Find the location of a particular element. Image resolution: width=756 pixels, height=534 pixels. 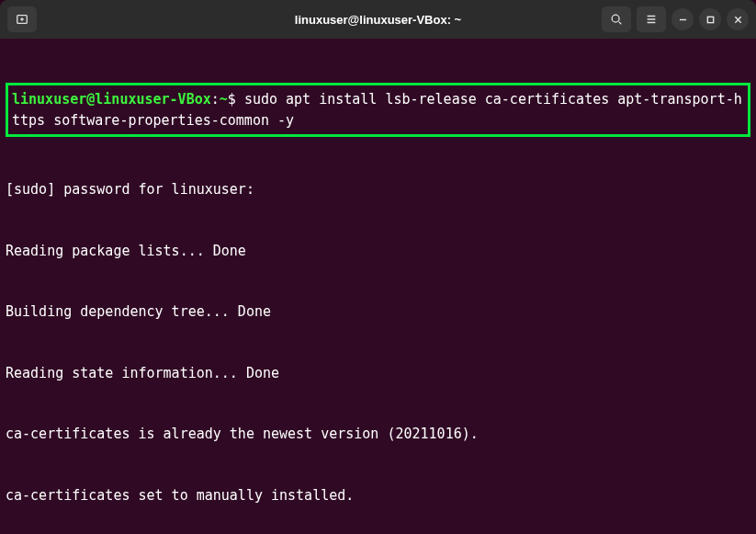

output-line: ca-certificates set to manually installe… is located at coordinates (378, 495).